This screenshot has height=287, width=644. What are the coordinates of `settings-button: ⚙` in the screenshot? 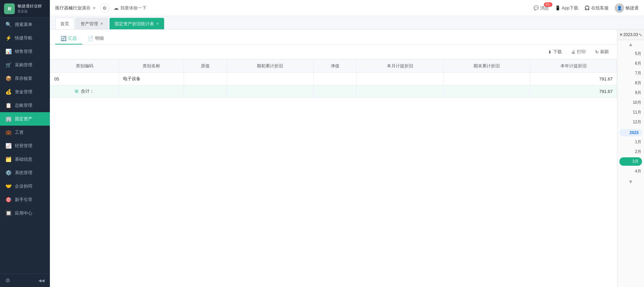 It's located at (105, 8).